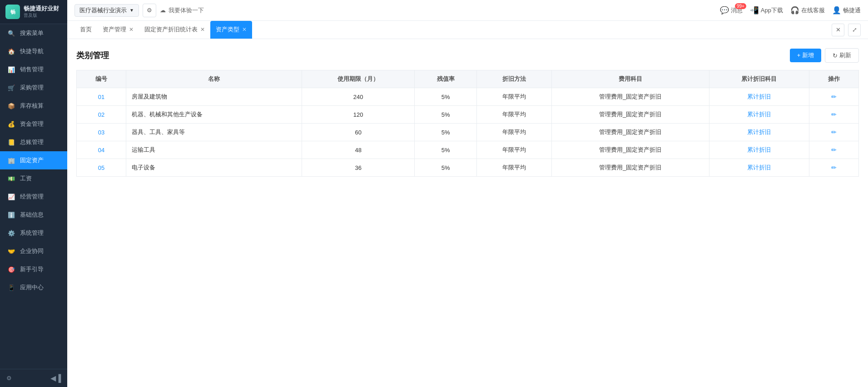 The width and height of the screenshot is (868, 387). I want to click on cell-period: 36, so click(358, 168).